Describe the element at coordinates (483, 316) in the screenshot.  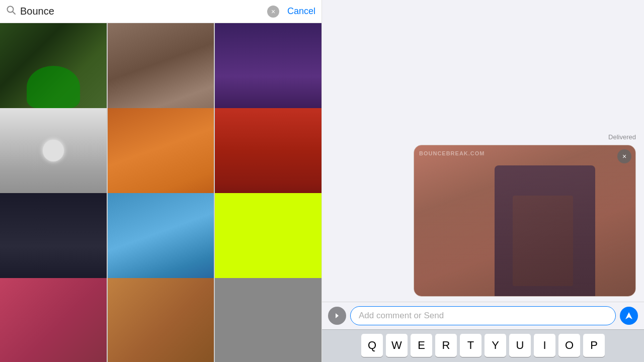
I see `message-input` at that location.